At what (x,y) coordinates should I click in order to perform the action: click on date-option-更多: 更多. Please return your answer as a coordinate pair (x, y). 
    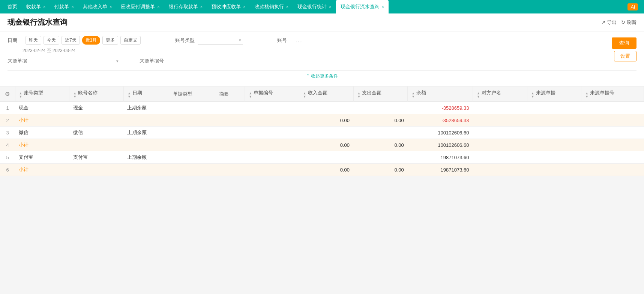
    Looking at the image, I should click on (110, 40).